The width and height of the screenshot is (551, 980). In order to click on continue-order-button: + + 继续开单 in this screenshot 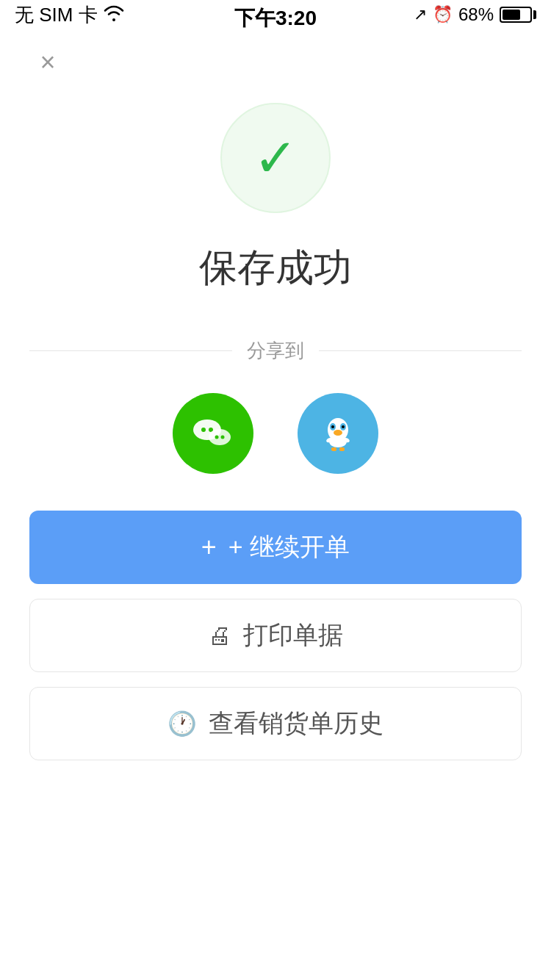, I will do `click(276, 547)`.